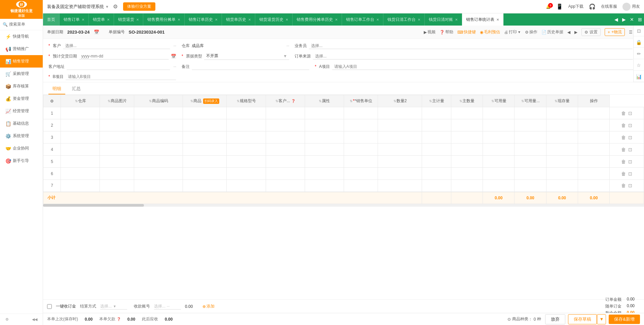 This screenshot has width=644, height=325. Describe the element at coordinates (363, 19) in the screenshot. I see `tab-order-workbench: 销售订单工作台 ✕` at that location.